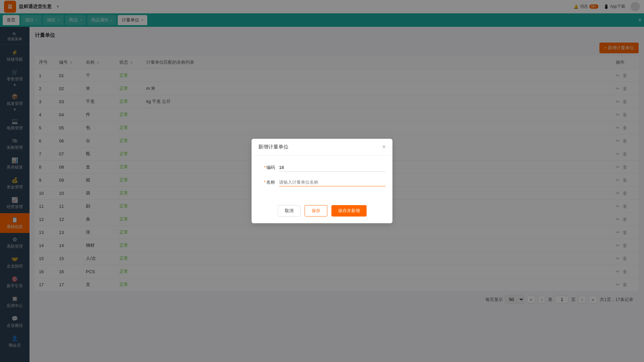 The image size is (644, 362). I want to click on code-required-mark: *, so click(265, 168).